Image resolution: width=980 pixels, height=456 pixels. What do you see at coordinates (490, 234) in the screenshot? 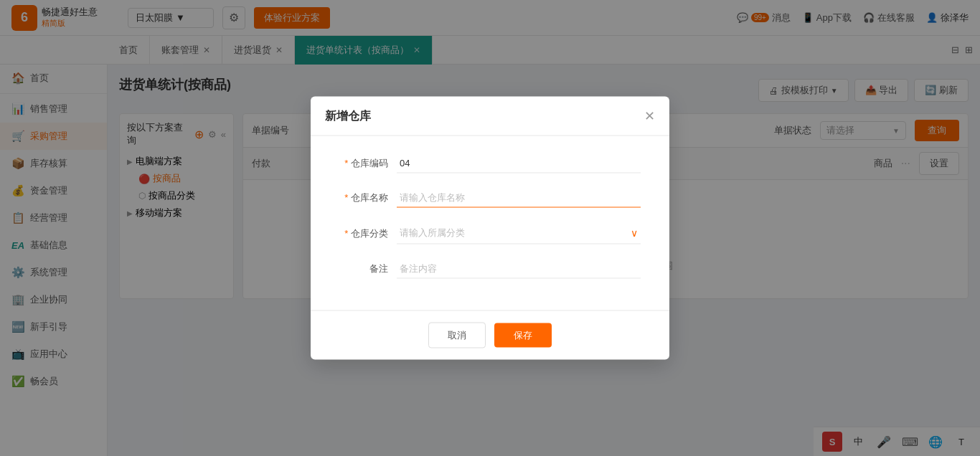
I see `form-row-category: 仓库分类 请输入所属分类 ∨` at bounding box center [490, 234].